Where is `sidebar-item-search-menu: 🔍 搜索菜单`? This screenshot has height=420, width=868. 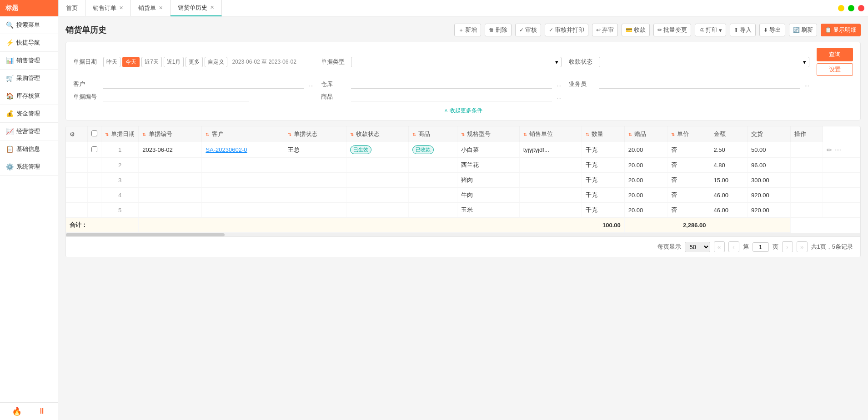
sidebar-item-search-menu: 🔍 搜索菜单 is located at coordinates (29, 25).